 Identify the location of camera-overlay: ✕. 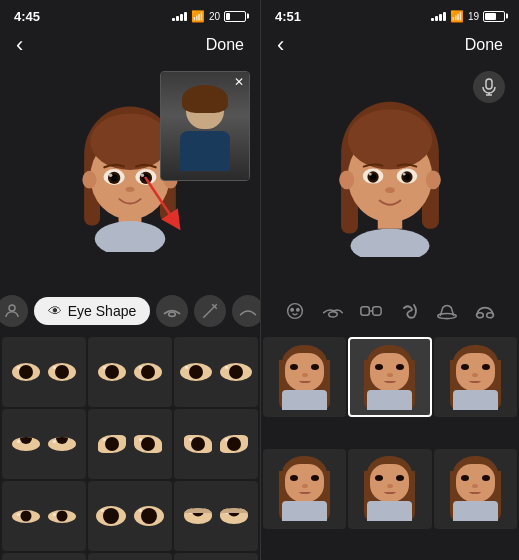
(205, 126).